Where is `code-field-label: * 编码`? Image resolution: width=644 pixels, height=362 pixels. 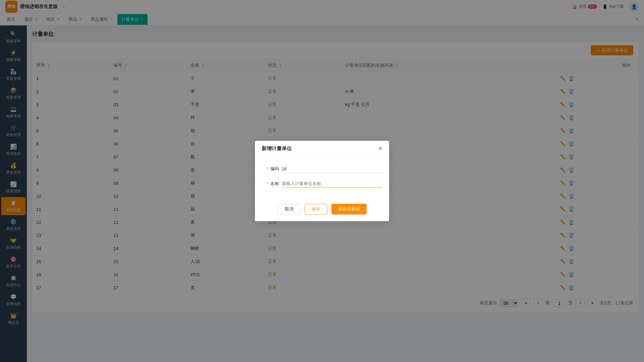 code-field-label: * 编码 is located at coordinates (272, 169).